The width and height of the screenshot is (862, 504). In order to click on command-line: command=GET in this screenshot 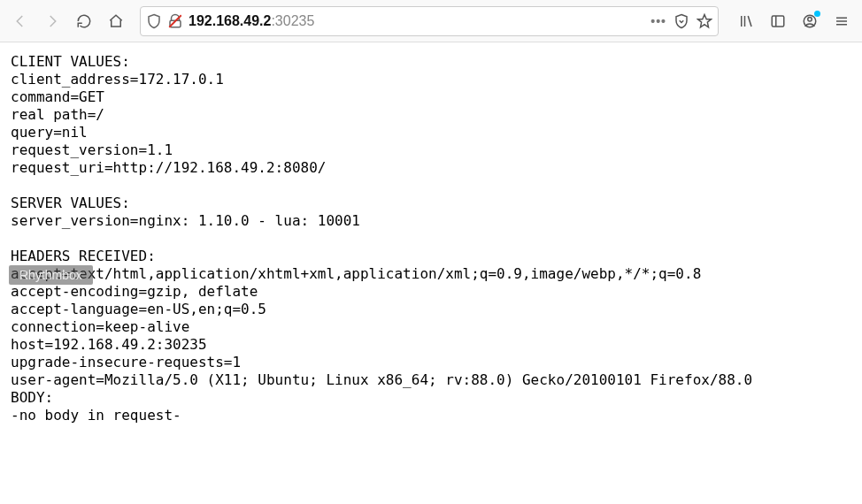, I will do `click(58, 97)`.